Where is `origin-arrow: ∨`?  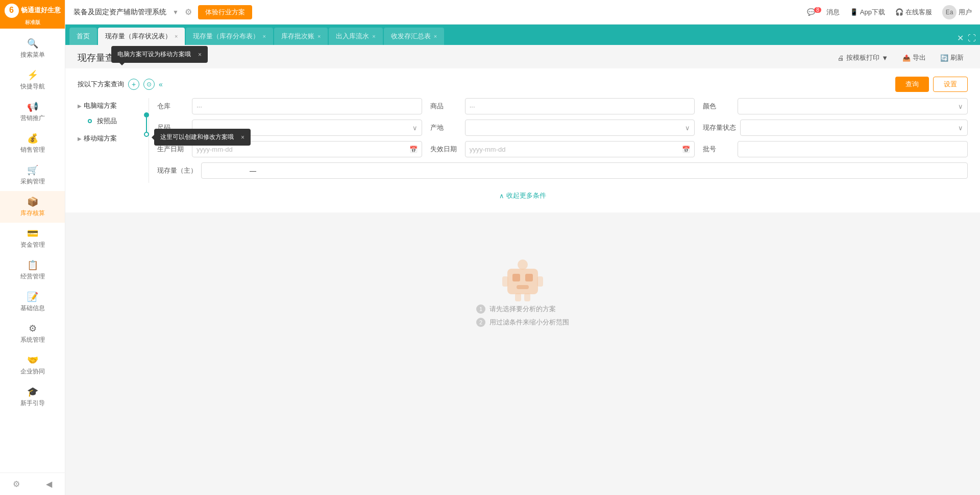 origin-arrow: ∨ is located at coordinates (688, 128).